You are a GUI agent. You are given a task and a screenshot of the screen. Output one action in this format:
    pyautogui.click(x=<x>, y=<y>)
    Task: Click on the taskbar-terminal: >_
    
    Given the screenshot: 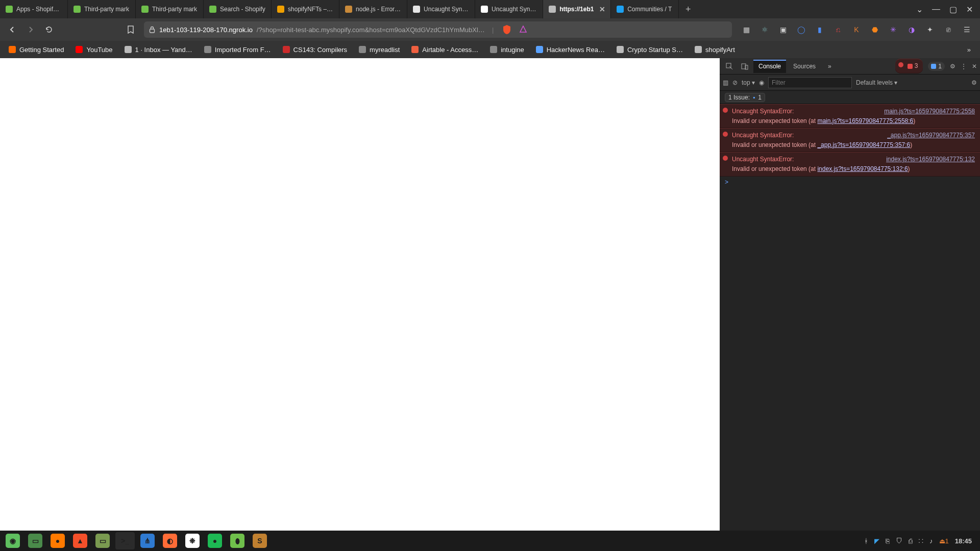 What is the action you would take?
    pyautogui.click(x=125, y=541)
    